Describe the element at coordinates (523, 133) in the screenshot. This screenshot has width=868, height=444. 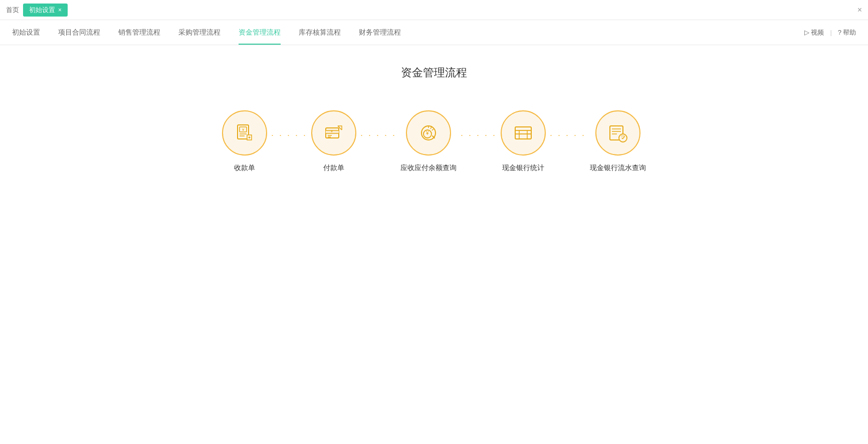
I see `flow-circle-cashbank` at that location.